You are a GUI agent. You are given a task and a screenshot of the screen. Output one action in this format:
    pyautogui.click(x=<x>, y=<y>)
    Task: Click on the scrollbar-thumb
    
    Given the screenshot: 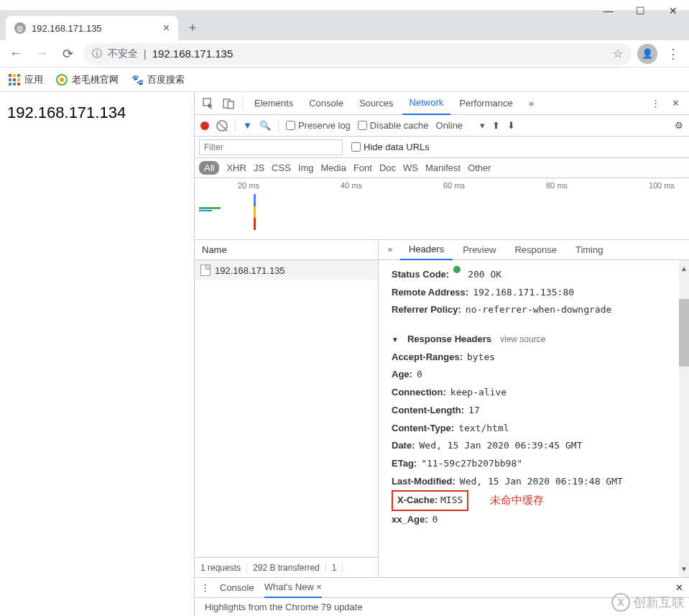 What is the action you would take?
    pyautogui.click(x=684, y=333)
    